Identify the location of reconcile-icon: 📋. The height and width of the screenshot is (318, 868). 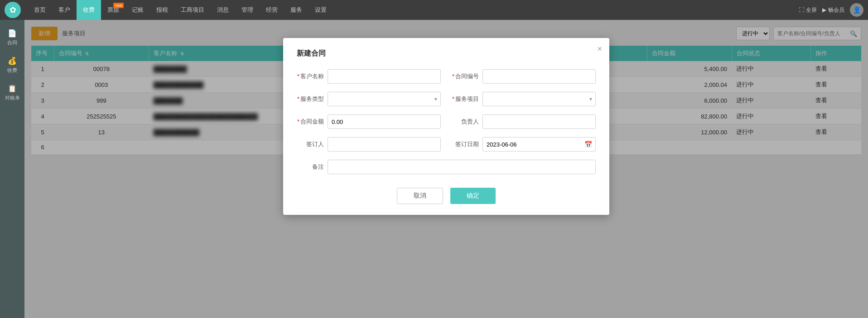
(12, 88).